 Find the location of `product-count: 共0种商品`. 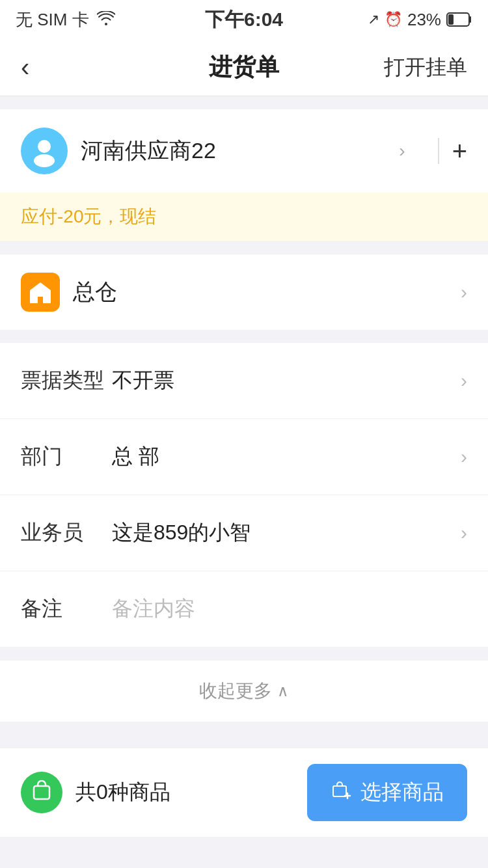

product-count: 共0种商品 is located at coordinates (191, 793).